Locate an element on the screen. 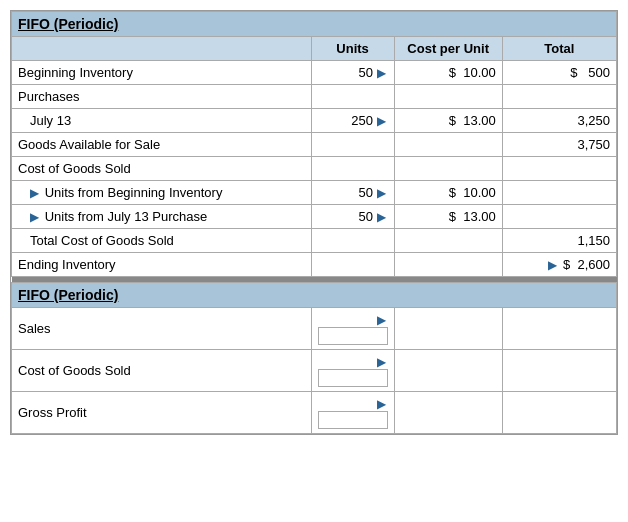  row7-units is located at coordinates (352, 241).